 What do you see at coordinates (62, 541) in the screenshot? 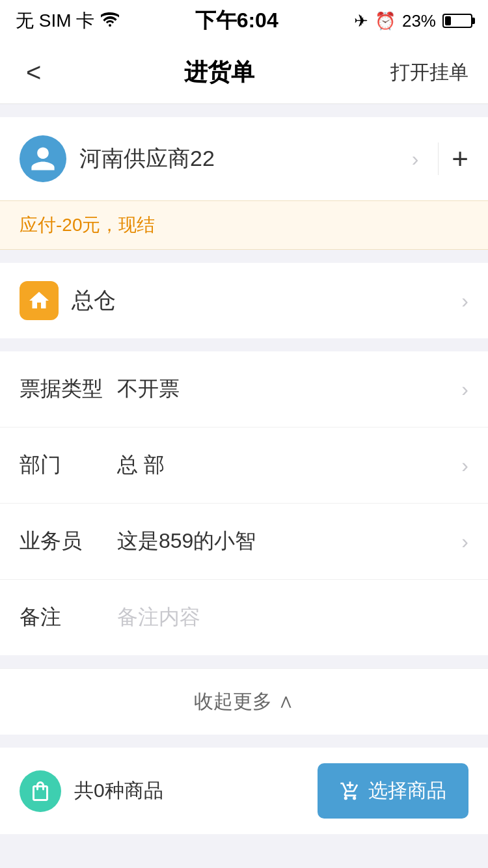
I see `salesperson-label: 业务员` at bounding box center [62, 541].